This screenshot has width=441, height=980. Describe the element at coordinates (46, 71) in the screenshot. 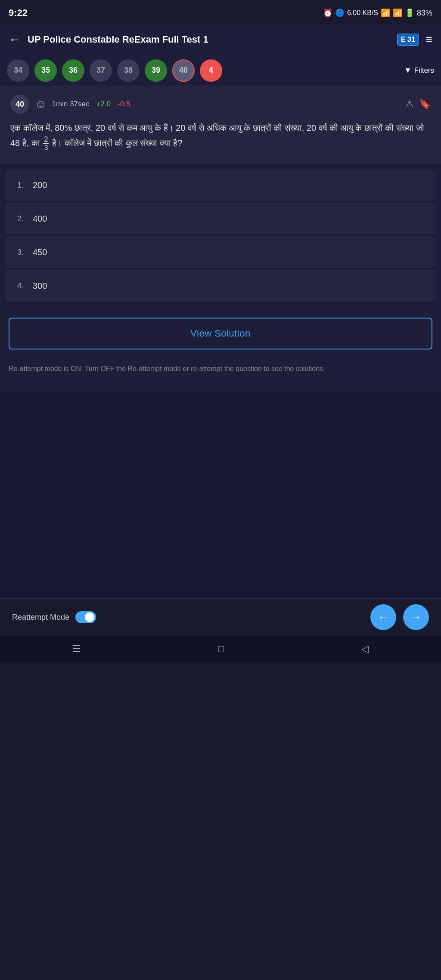

I see `q-bubble-35: 35` at that location.